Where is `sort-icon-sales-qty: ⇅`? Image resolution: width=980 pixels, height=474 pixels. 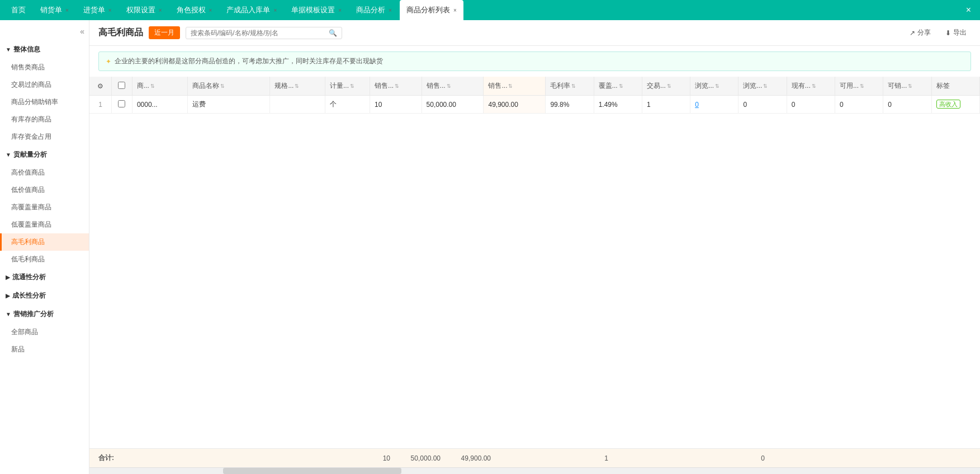
sort-icon-sales-qty: ⇅ is located at coordinates (397, 86).